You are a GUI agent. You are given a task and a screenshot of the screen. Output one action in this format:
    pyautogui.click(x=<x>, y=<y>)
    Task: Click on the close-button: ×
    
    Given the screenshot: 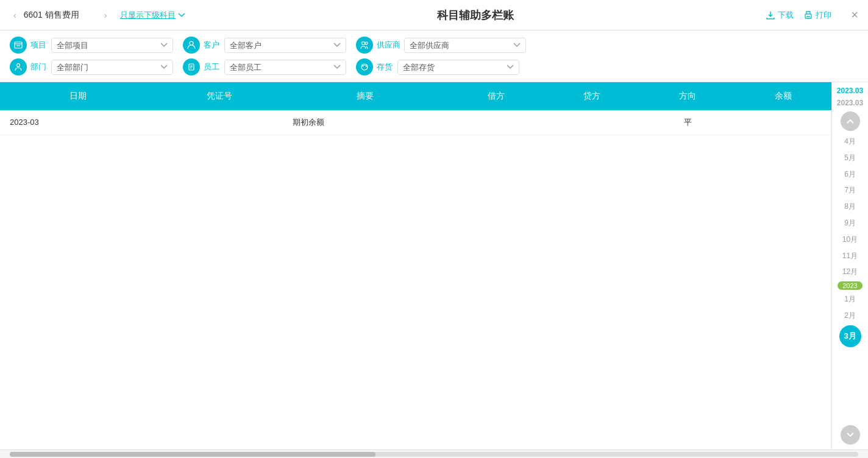 What is the action you would take?
    pyautogui.click(x=855, y=15)
    